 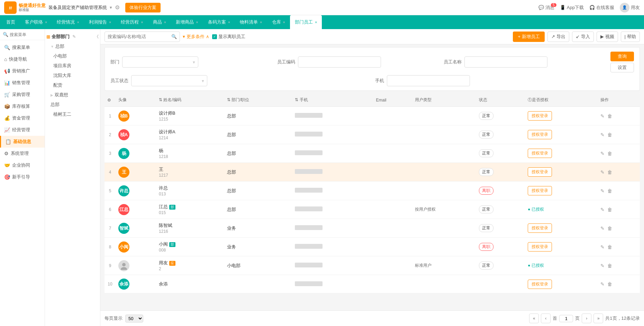 I want to click on search-submit-icon: 🔍, so click(x=174, y=37).